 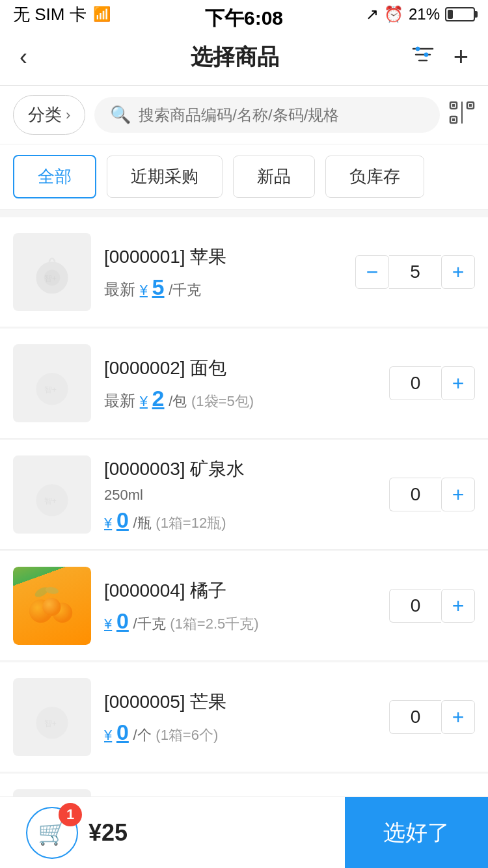 I want to click on cart-total-price: ¥25, so click(x=108, y=833).